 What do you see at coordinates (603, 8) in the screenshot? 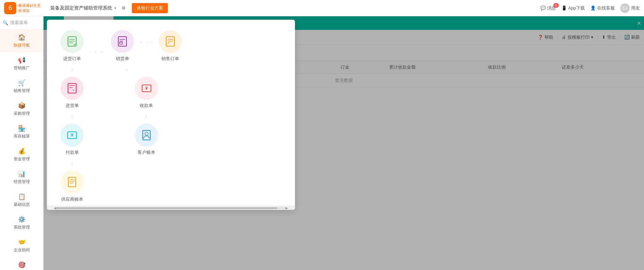
I see `online-service-button: 👤 在线客服` at bounding box center [603, 8].